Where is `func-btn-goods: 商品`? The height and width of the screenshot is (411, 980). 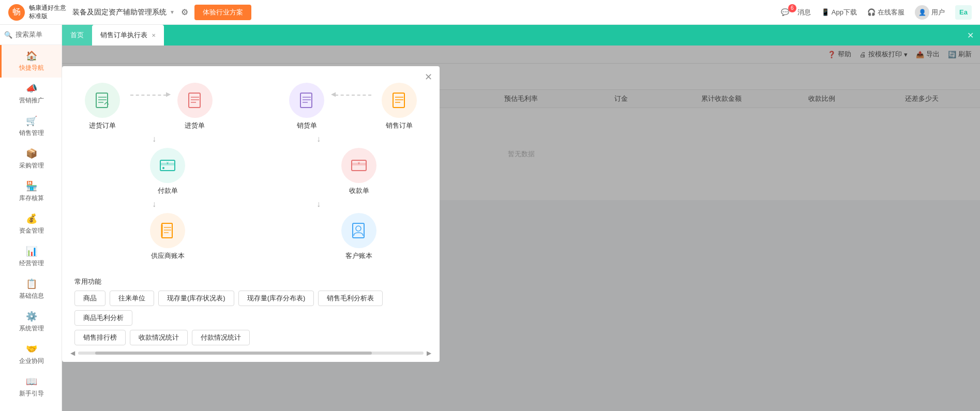
func-btn-goods: 商品 is located at coordinates (90, 298).